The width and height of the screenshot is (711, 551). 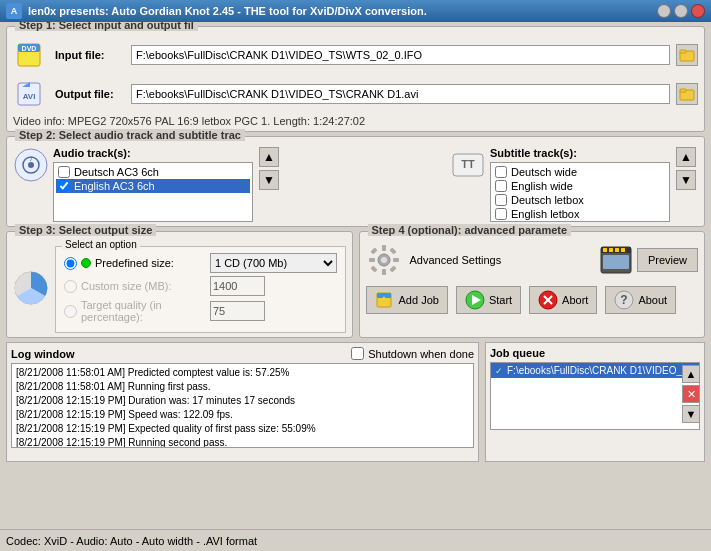 I want to click on window-controls, so click(x=681, y=11).